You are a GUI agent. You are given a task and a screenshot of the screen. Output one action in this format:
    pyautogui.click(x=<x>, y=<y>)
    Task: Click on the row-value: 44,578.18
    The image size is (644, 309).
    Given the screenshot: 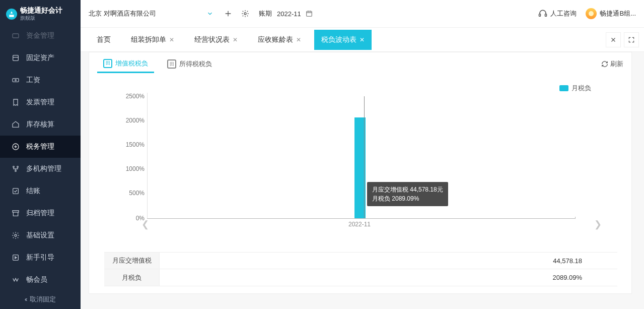 What is the action you would take?
    pyautogui.click(x=389, y=261)
    